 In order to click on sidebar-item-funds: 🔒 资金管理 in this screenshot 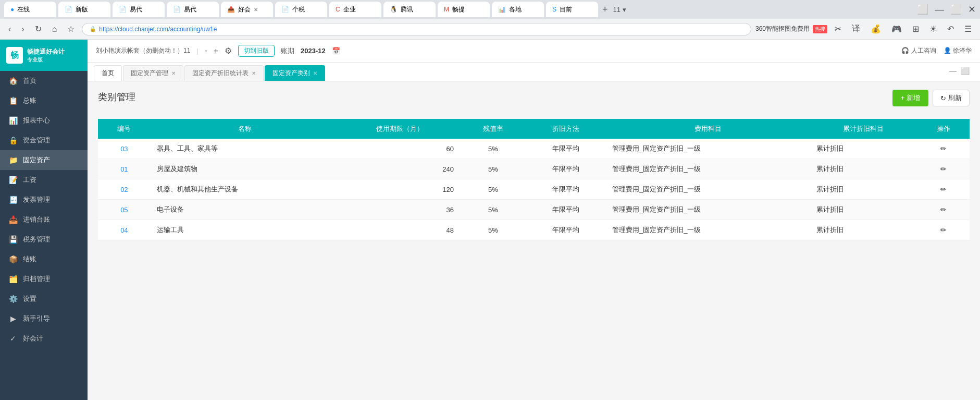, I will do `click(44, 140)`.